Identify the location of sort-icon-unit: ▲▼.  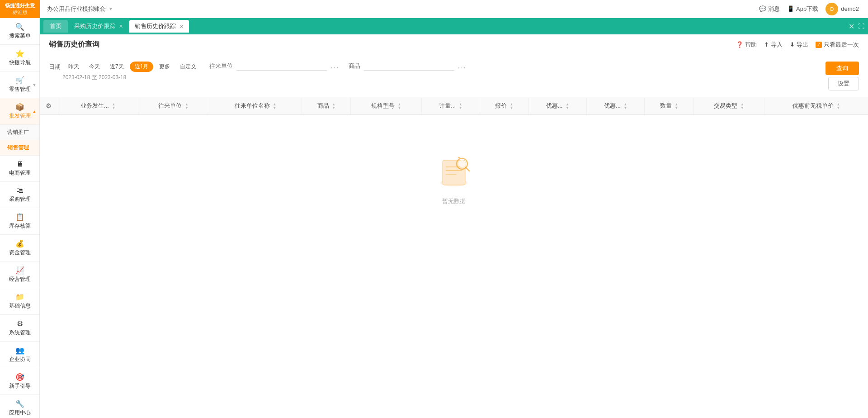
(187, 106).